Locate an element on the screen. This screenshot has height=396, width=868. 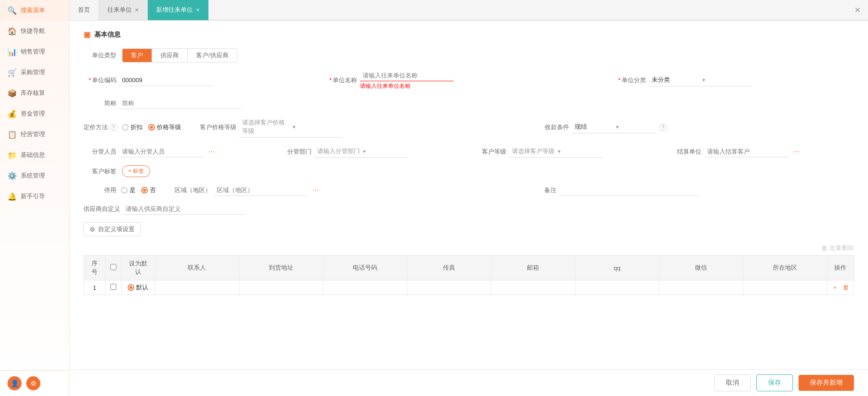
row-qq is located at coordinates (617, 287).